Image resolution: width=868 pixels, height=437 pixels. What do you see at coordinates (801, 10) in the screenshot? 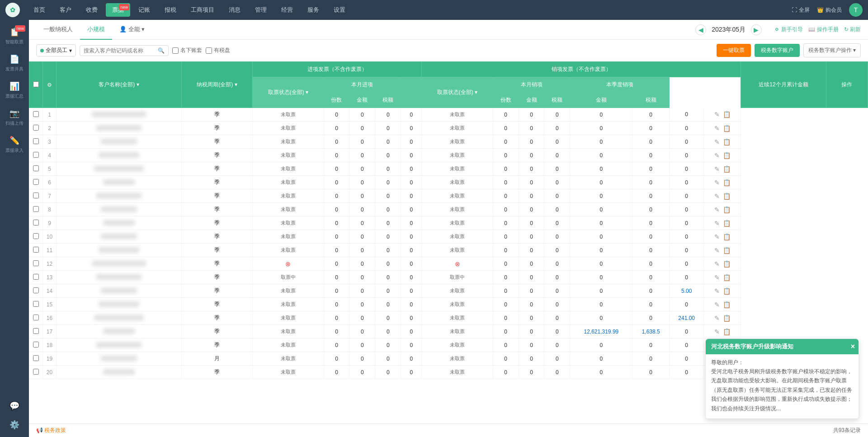
I see `fullscreen-button: ⛶ 全屏` at bounding box center [801, 10].